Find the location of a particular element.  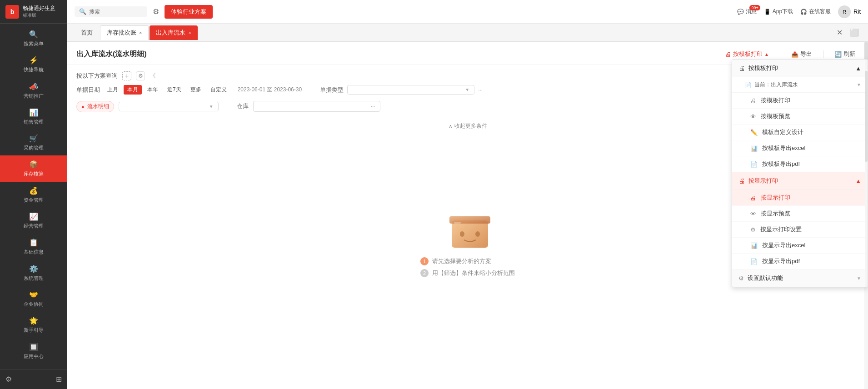

online-service-button: 🎧 在线客服 is located at coordinates (815, 12).